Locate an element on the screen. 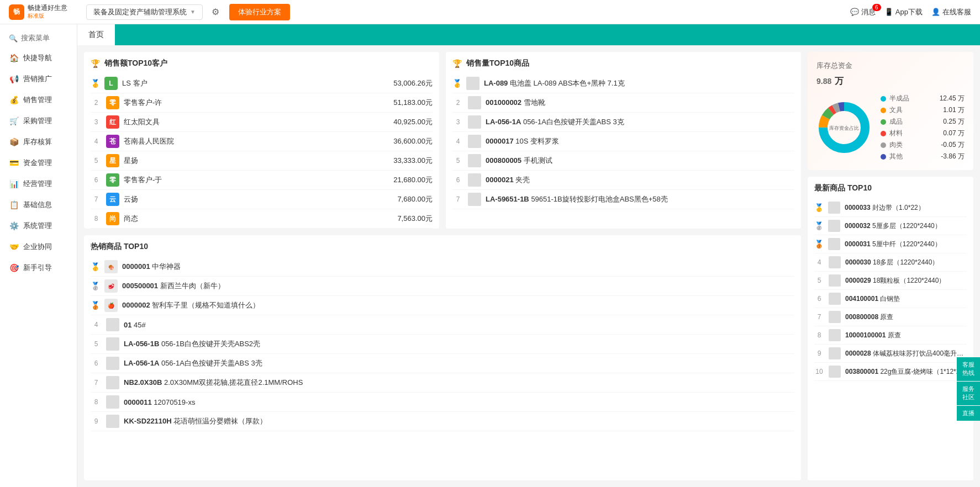  sales-icon: 💰 is located at coordinates (14, 100).